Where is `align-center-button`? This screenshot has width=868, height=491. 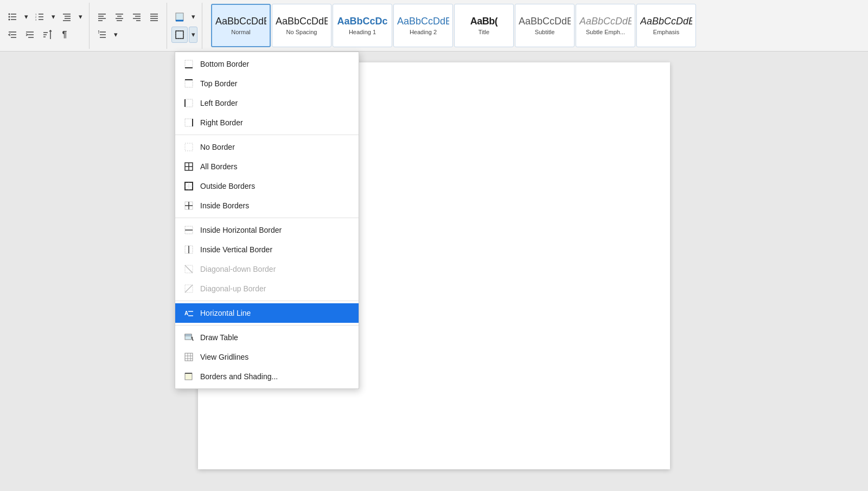 align-center-button is located at coordinates (119, 17).